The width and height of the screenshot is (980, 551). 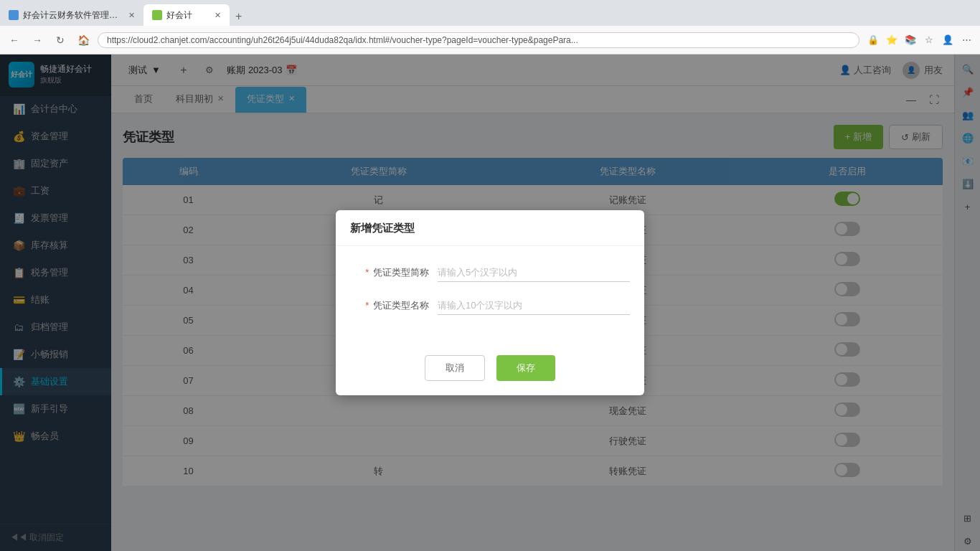 I want to click on modal-body: * 凭证类型简称 * 凭证类型名称, so click(x=490, y=296).